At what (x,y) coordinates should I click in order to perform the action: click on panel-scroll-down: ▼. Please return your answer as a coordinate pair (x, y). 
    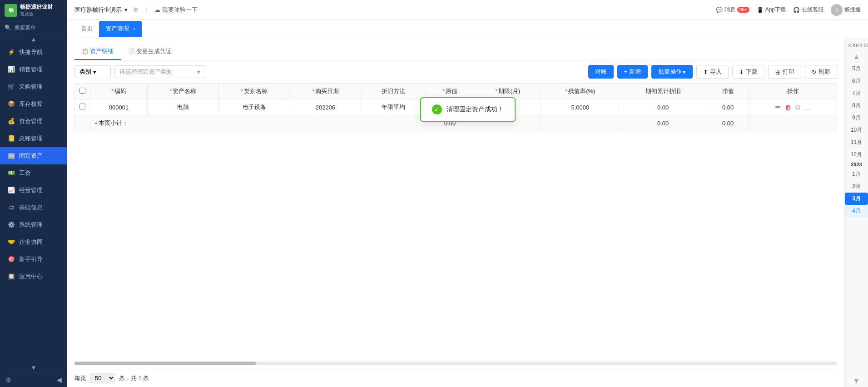
    Looking at the image, I should click on (857, 381).